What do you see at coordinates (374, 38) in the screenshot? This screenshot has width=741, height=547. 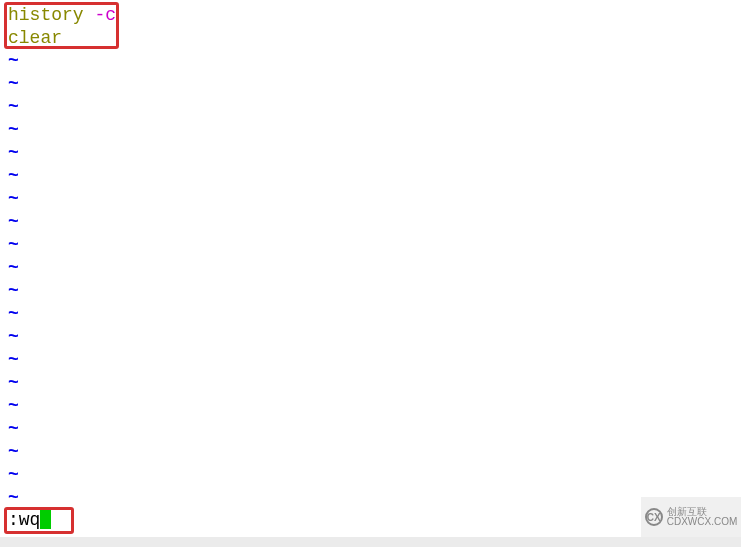 I see `file-line-2: clear` at bounding box center [374, 38].